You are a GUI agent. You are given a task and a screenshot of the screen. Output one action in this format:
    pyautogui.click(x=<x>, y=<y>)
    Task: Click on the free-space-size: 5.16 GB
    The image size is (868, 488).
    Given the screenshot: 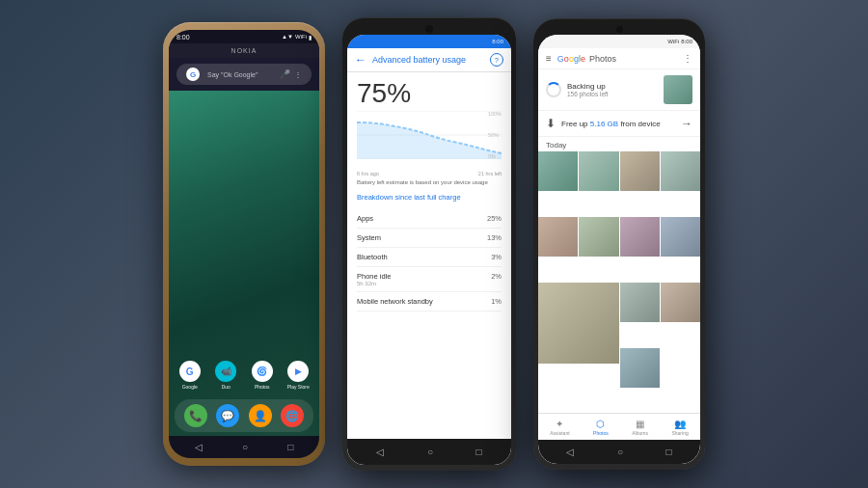 What is the action you would take?
    pyautogui.click(x=604, y=123)
    